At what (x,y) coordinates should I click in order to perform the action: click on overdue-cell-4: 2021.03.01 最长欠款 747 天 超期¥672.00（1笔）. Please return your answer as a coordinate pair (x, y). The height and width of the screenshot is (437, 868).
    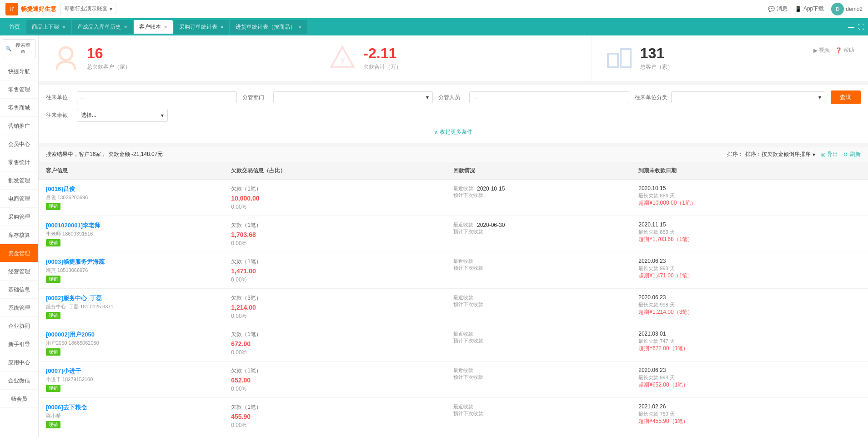
    Looking at the image, I should click on (749, 343).